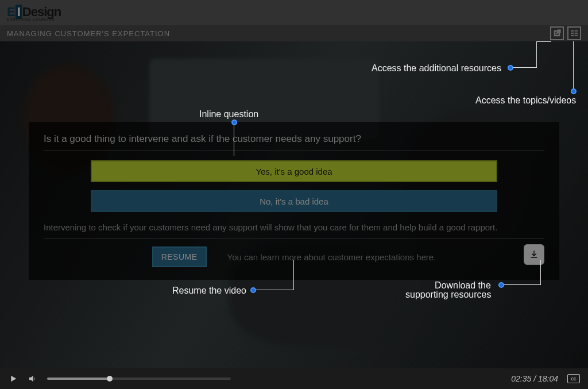  What do you see at coordinates (557, 33) in the screenshot?
I see `external-link-icon` at bounding box center [557, 33].